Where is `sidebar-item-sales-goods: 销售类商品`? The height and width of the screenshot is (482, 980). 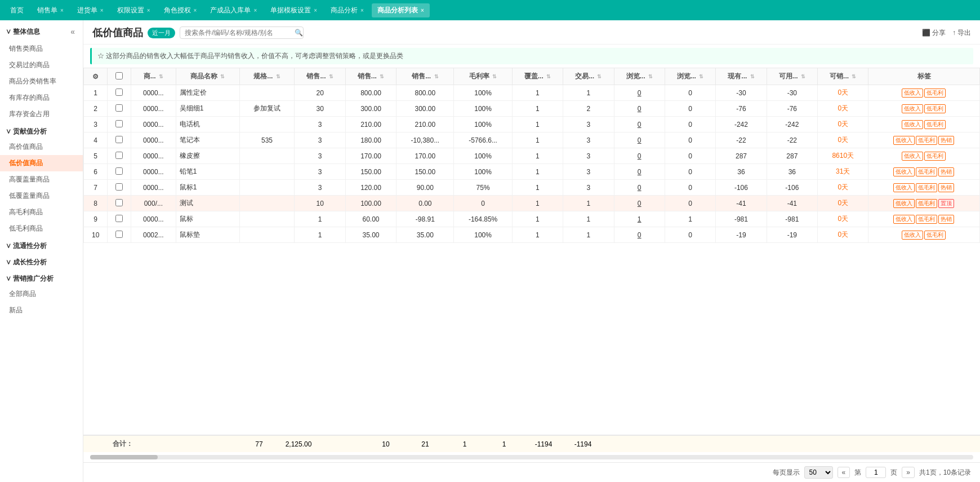 sidebar-item-sales-goods: 销售类商品 is located at coordinates (42, 48).